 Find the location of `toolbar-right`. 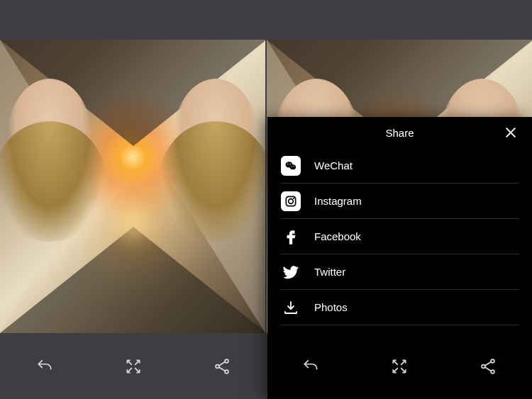

toolbar-right is located at coordinates (399, 366).